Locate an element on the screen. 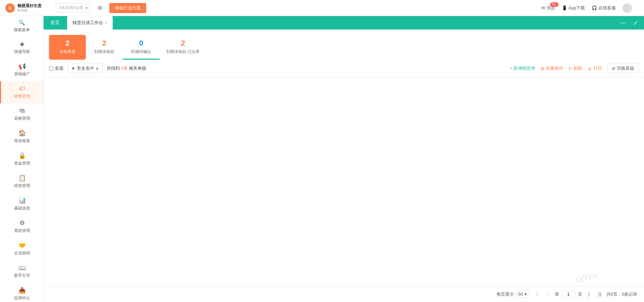 The width and height of the screenshot is (644, 302). stat-wangwang: 0 旺辅待确认 is located at coordinates (141, 47).